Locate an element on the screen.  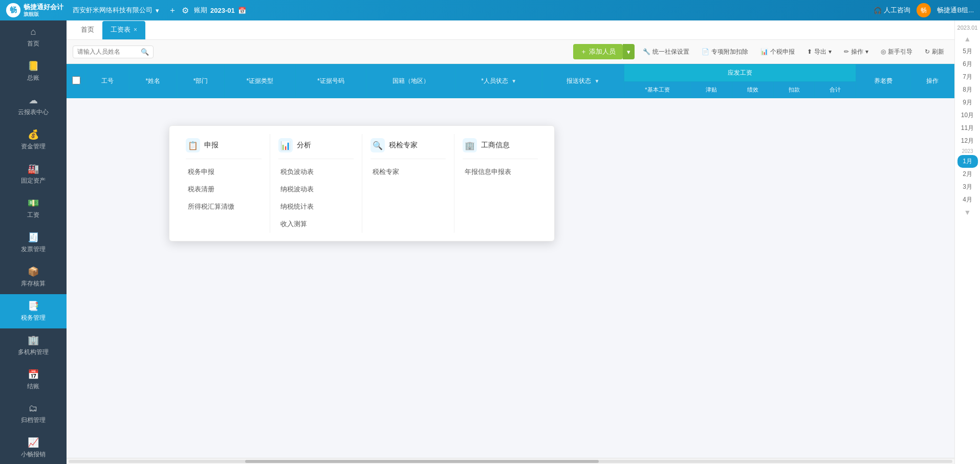
timeline-panel: 2023.01 ▲ 5月 6月 7月 8月 9月 10月 11月 12月 202… is located at coordinates (967, 242).